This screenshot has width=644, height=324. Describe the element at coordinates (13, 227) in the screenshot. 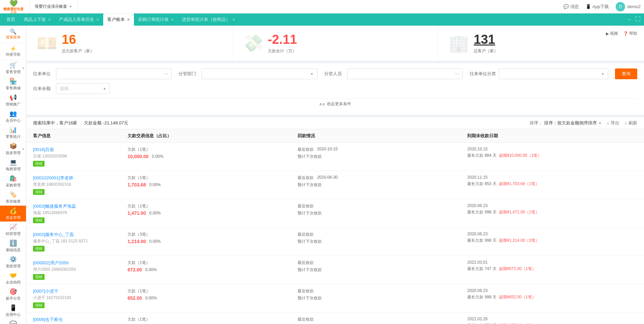

I see `ops-icon: 📈` at that location.